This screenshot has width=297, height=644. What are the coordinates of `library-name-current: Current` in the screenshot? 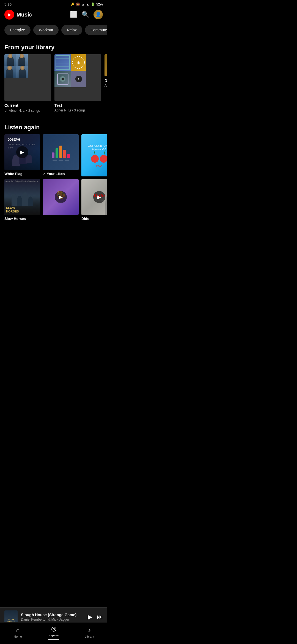 It's located at (28, 105).